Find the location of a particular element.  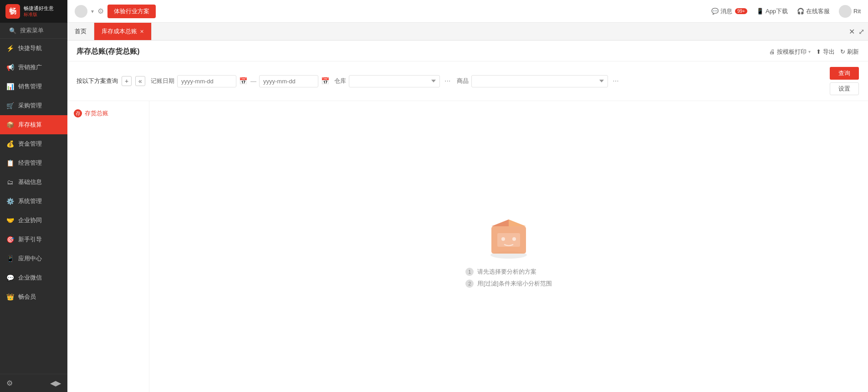

query-btn: 查询 is located at coordinates (844, 73).